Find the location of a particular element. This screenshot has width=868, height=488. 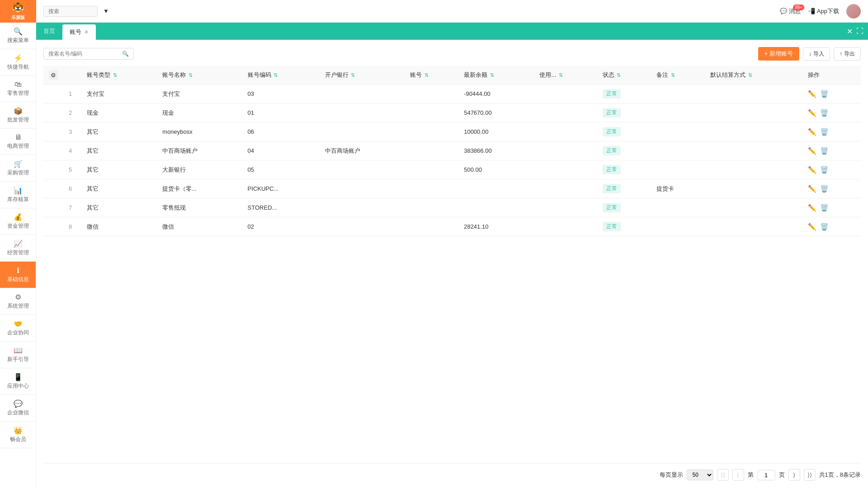

page-prev-button: ⟨ is located at coordinates (738, 475).